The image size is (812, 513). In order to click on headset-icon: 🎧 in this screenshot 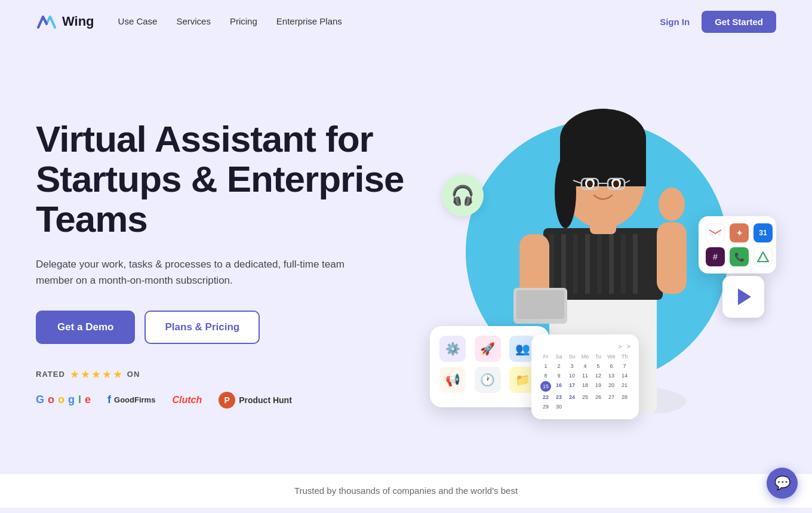, I will do `click(463, 195)`.